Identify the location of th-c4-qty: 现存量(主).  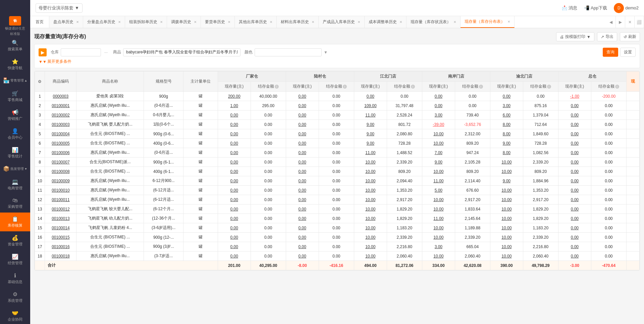
(439, 87).